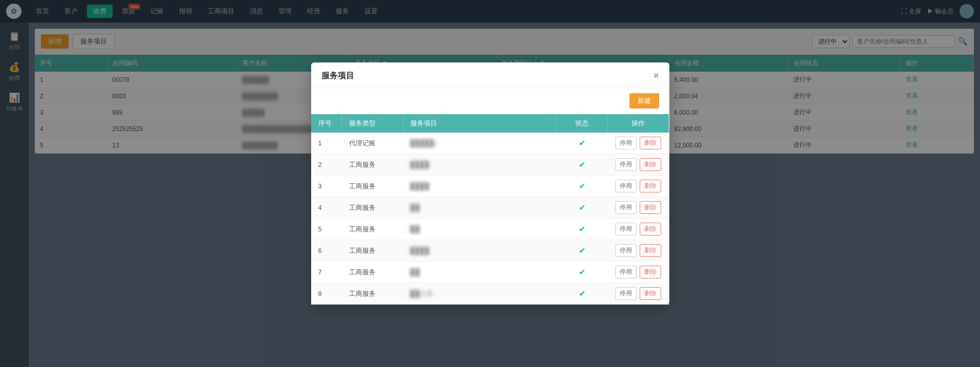 This screenshot has width=980, height=367. What do you see at coordinates (490, 208) in the screenshot?
I see `list-item: 4 工商服务 ██ ✔ 停用 删除` at bounding box center [490, 208].